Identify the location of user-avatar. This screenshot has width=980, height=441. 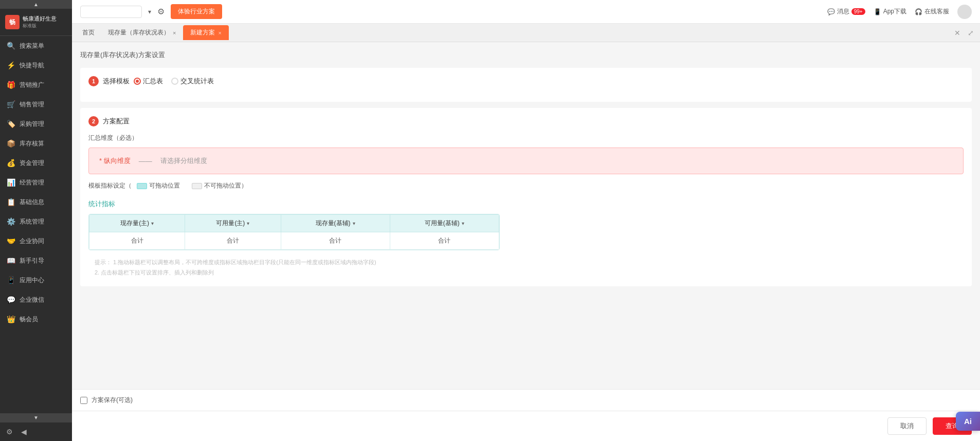
(965, 12).